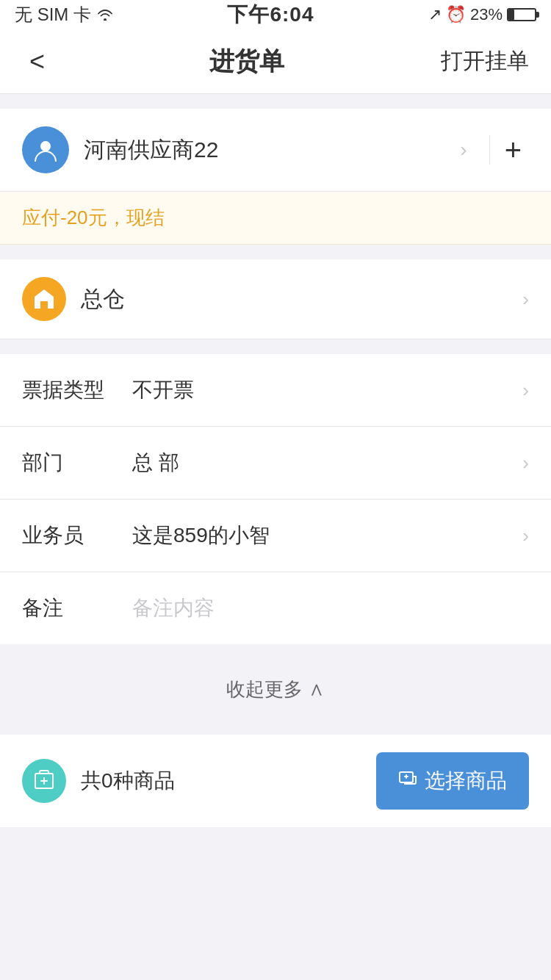 This screenshot has height=980, width=551. I want to click on salesman-row: 业务员 这是859的小智 ›, so click(276, 536).